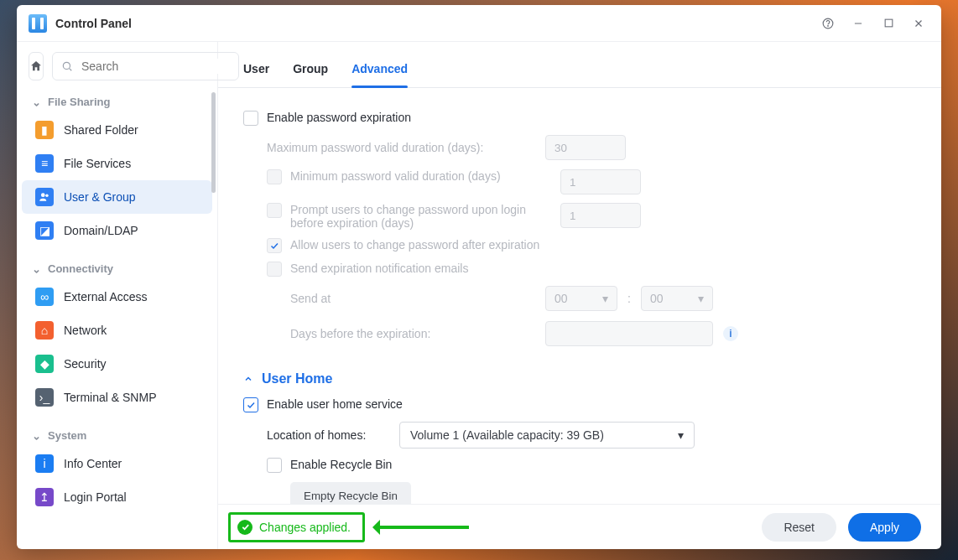  Describe the element at coordinates (94, 23) in the screenshot. I see `window-title: Control Panel` at that location.